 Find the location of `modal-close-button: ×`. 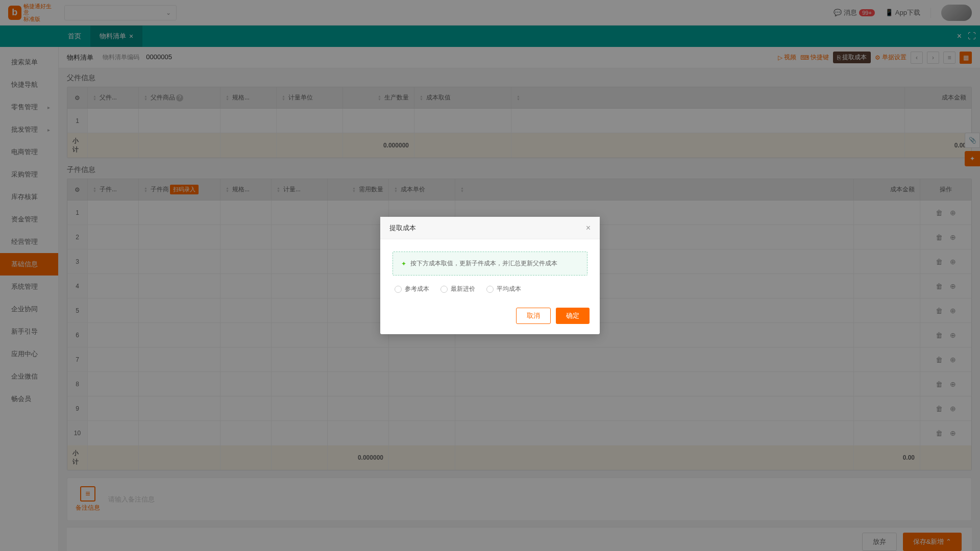

modal-close-button: × is located at coordinates (588, 228).